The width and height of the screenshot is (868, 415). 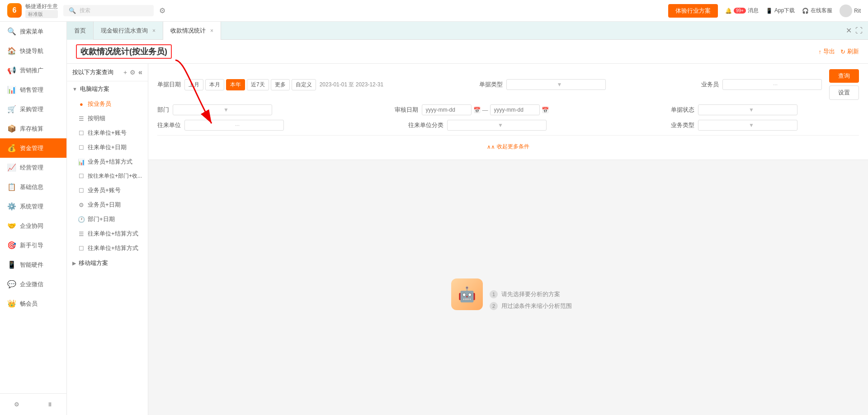 What do you see at coordinates (108, 168) in the screenshot?
I see `scheme-group-desktop: ▼ 电脑端方案 ● 按业务员 ☰ 按明细 ☐ 往来单位+账号 ☐ 往来单位+` at bounding box center [108, 168].